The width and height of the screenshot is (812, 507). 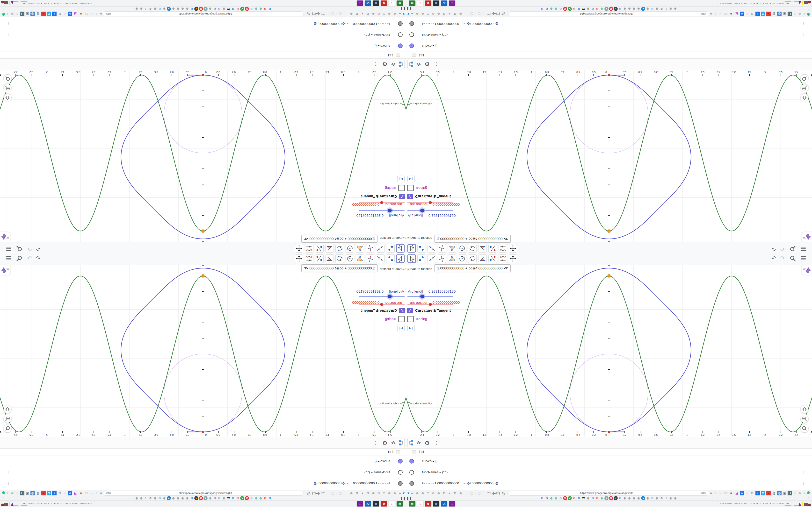 I want to click on camera-lens-icon: ●, so click(x=412, y=14).